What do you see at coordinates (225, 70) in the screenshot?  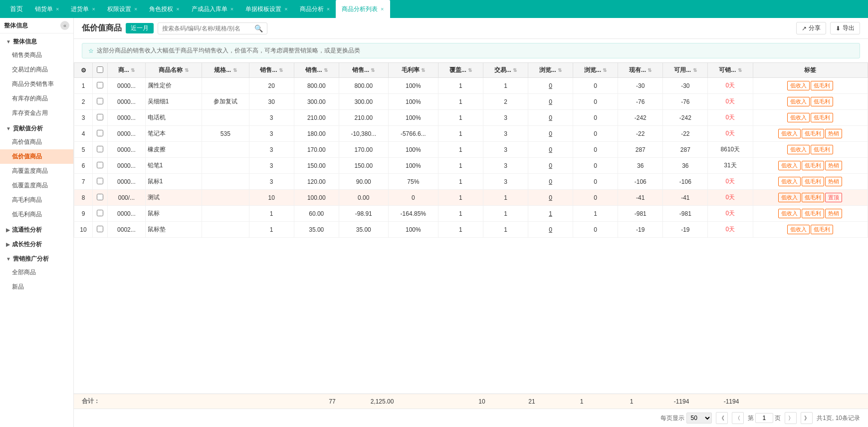 I see `th-spec: 规格... ⇅` at bounding box center [225, 70].